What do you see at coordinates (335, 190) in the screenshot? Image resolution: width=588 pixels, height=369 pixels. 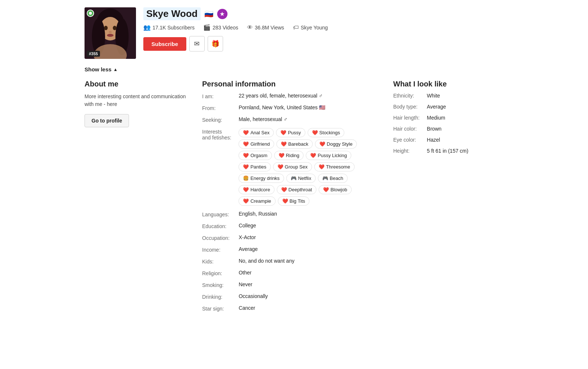 I see `interest-tag: ❤️Blowjob` at bounding box center [335, 190].